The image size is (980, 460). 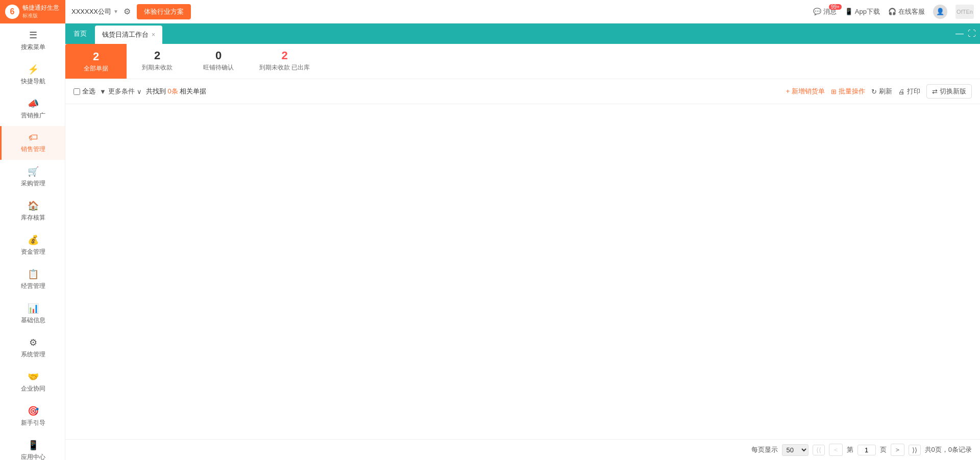 What do you see at coordinates (33, 456) in the screenshot?
I see `sidebar-label-app-center: 应用中心` at bounding box center [33, 456].